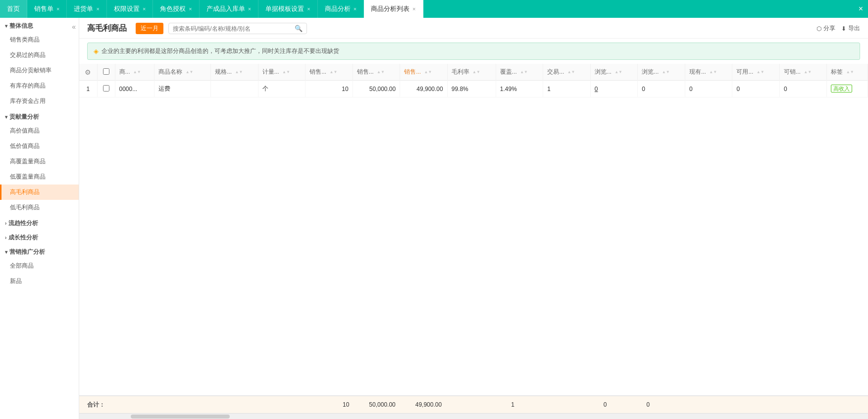 The image size is (868, 419). I want to click on sidebar-group-marketing: ▾ 营销推广分析, so click(40, 251).